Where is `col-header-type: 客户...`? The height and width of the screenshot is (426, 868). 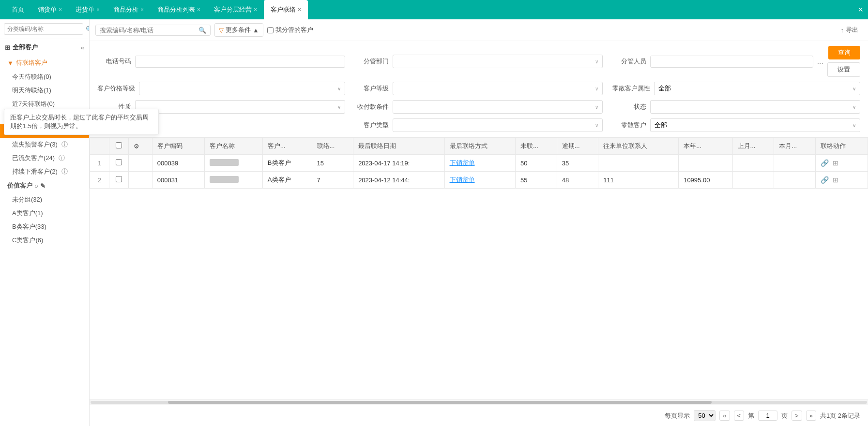 col-header-type: 客户... is located at coordinates (287, 146).